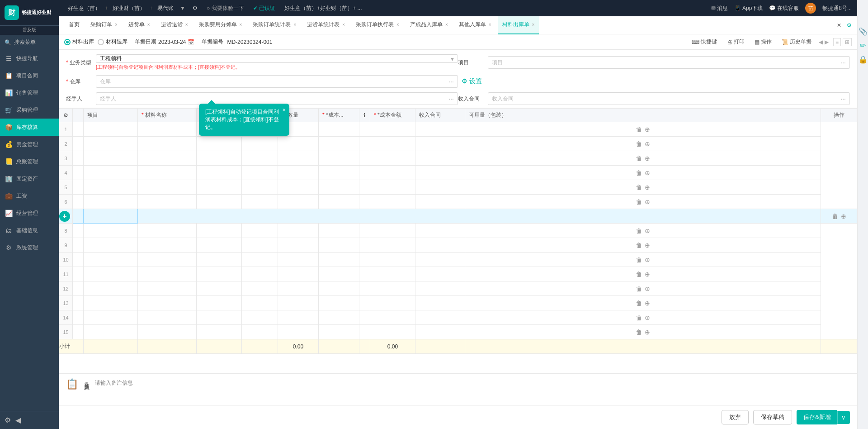 The height and width of the screenshot is (429, 868). I want to click on project-input: 项目 ···, so click(669, 62).